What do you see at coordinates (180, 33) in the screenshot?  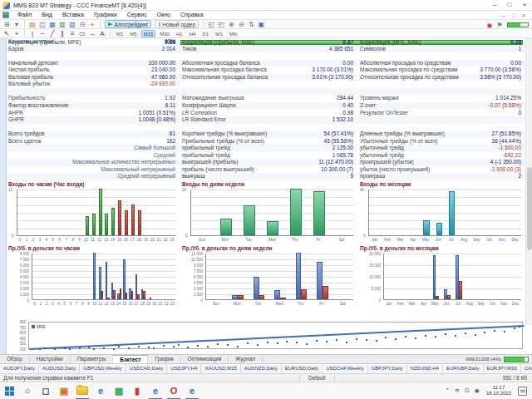 I see `timeframe-H1: H1` at bounding box center [180, 33].